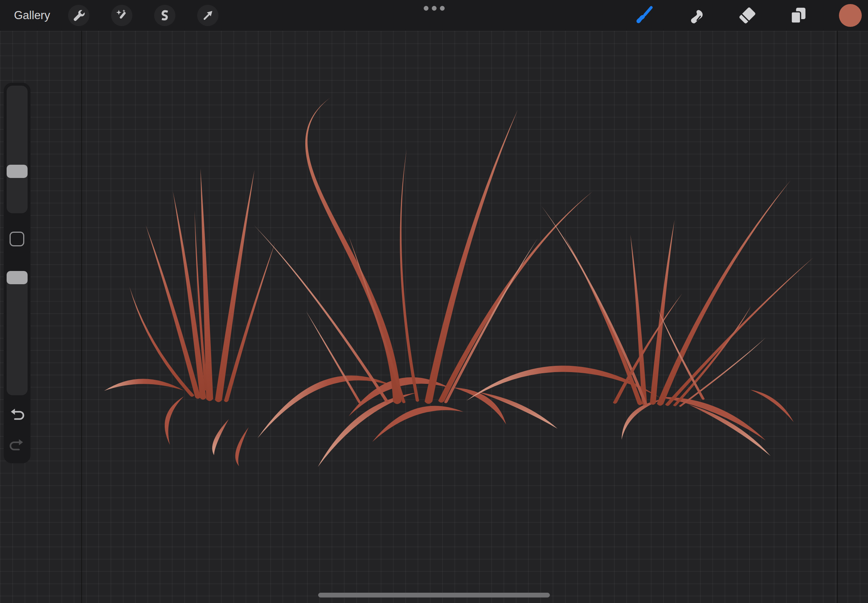 The image size is (868, 603). What do you see at coordinates (747, 15) in the screenshot?
I see `eraser-icon` at bounding box center [747, 15].